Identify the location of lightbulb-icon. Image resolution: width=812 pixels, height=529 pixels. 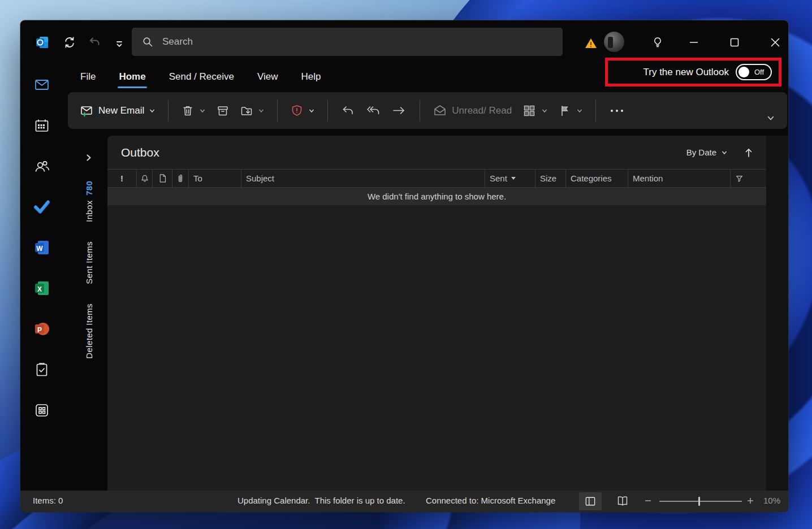
(658, 42).